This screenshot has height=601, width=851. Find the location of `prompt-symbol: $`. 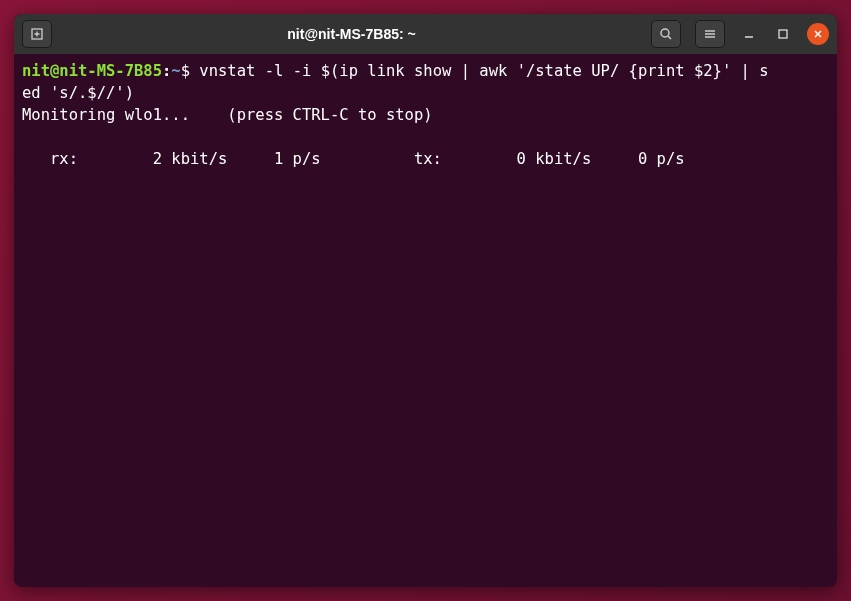

prompt-symbol: $ is located at coordinates (186, 71).